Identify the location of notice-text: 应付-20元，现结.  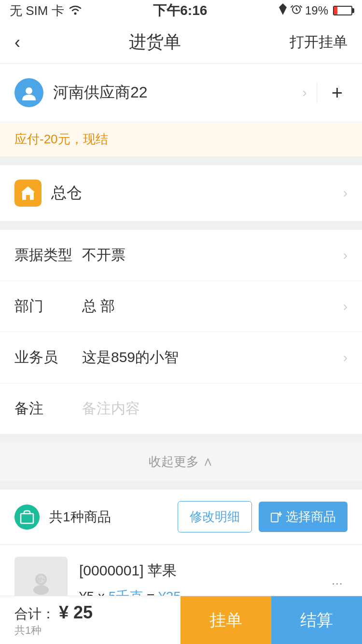
(61, 139).